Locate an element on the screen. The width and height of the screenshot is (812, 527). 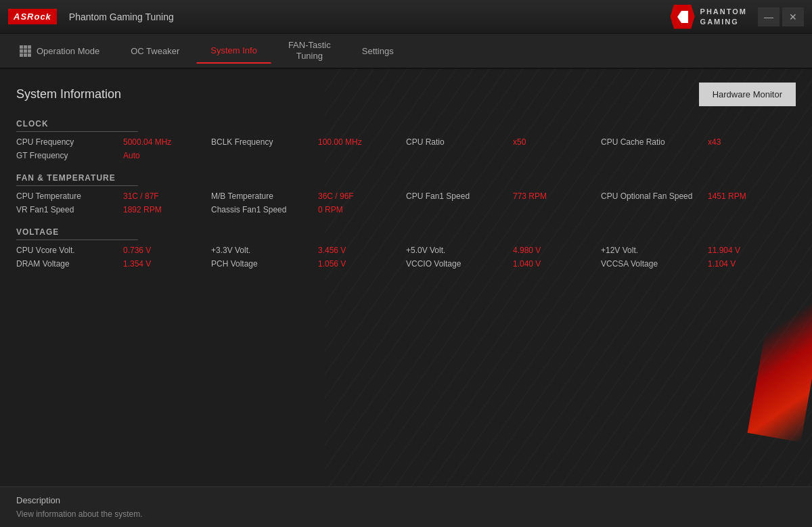
cpu-vcore-cell: CPU Vcore Volt. 0.736 V is located at coordinates (114, 250).